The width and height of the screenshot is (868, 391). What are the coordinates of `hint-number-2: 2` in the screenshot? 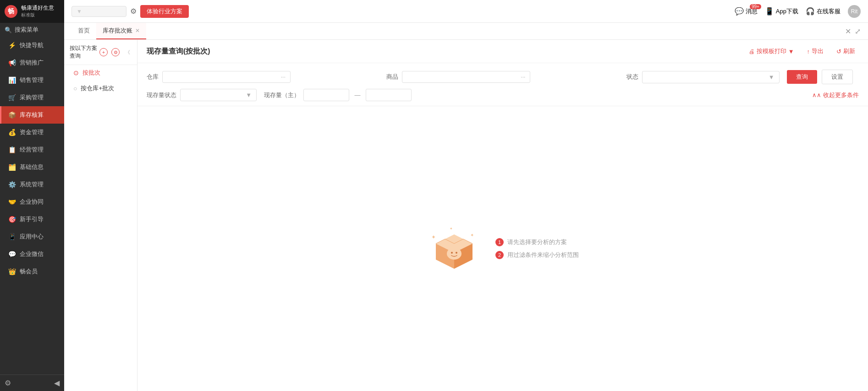 It's located at (500, 255).